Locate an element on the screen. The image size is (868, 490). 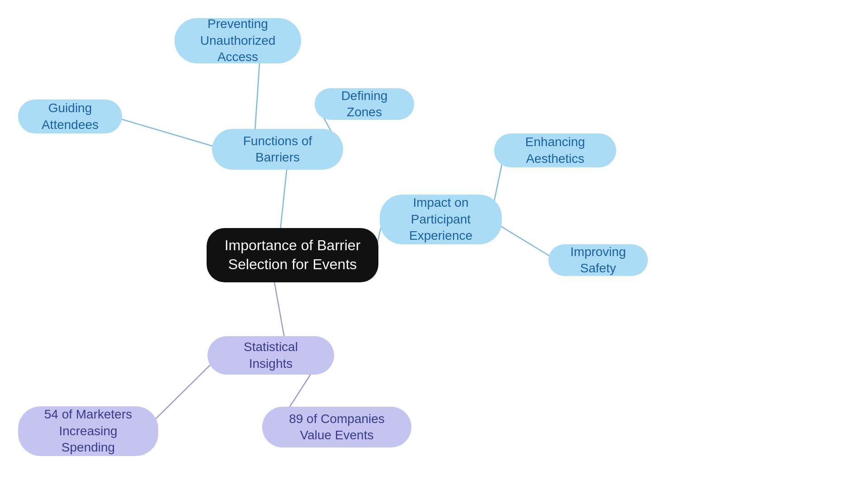
defining-zones-node: Defining Zones is located at coordinates (364, 104).